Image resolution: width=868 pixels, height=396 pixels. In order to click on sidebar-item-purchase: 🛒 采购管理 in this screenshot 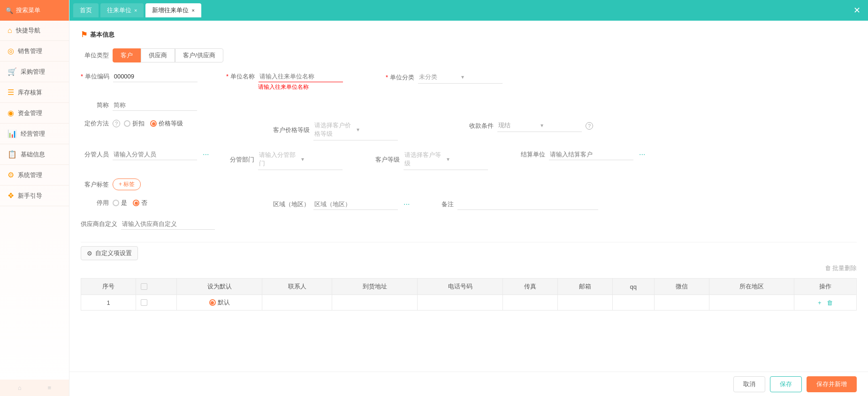, I will do `click(35, 72)`.